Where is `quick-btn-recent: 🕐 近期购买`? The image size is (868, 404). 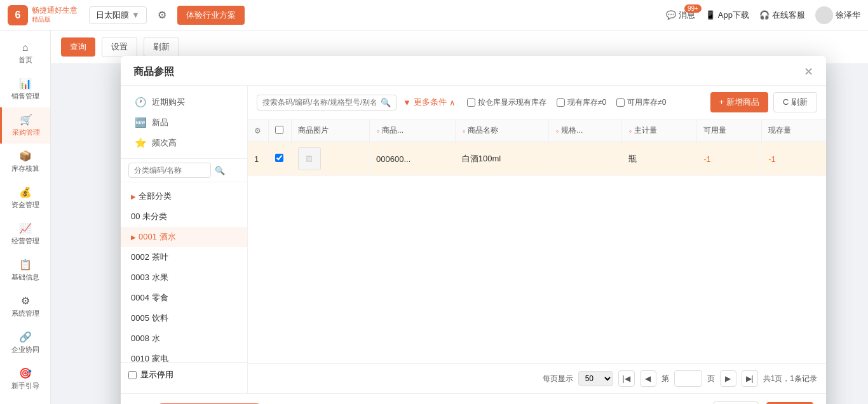
quick-btn-recent: 🕐 近期购买 is located at coordinates (184, 102).